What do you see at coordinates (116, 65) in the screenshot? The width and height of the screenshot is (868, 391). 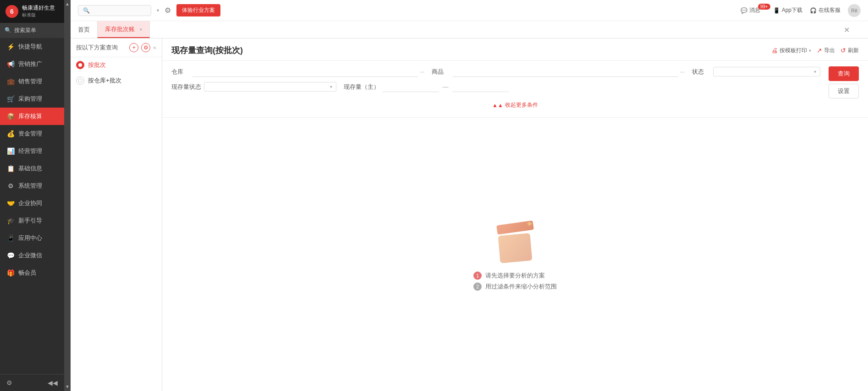 I see `scheme-item-batch: 按批次` at bounding box center [116, 65].